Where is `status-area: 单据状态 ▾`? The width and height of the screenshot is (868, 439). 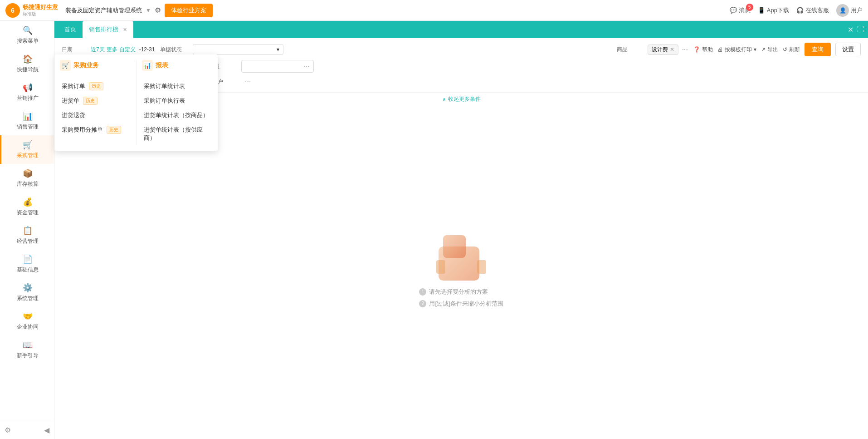
status-area: 单据状态 ▾ is located at coordinates (385, 49).